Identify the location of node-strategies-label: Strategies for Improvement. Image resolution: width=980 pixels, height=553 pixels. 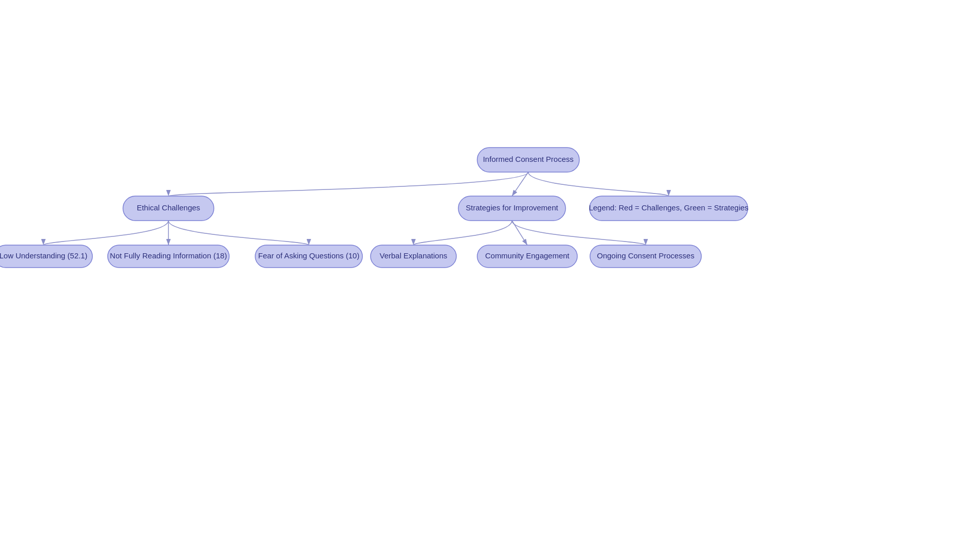
(512, 207).